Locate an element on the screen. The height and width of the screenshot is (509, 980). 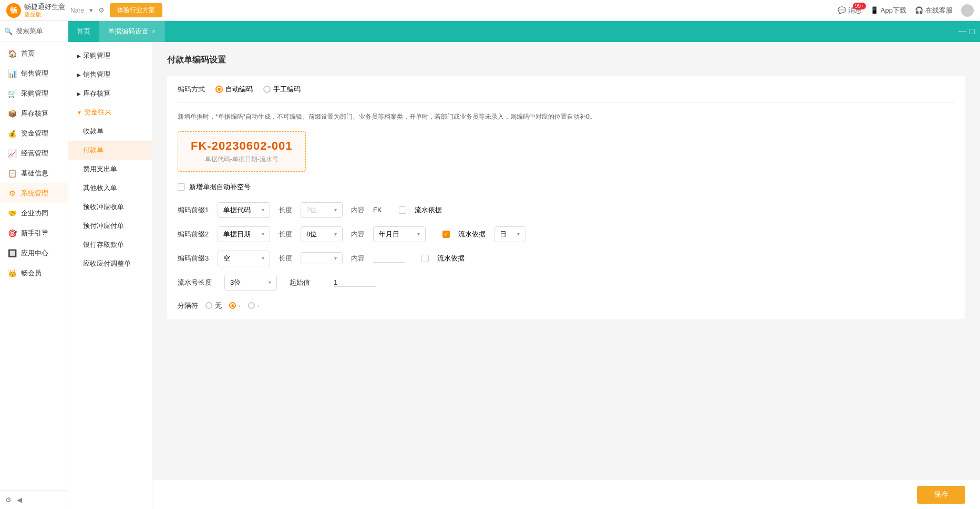
left-menu-prepay-offset: 预收冲应收单 is located at coordinates (110, 207).